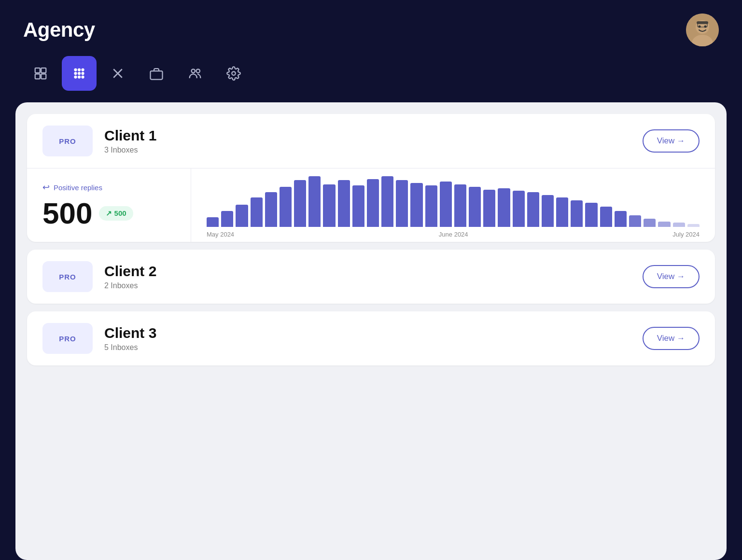 This screenshot has width=742, height=560. Describe the element at coordinates (371, 277) in the screenshot. I see `client-card-header-2: PRO Client 2 2 Inboxes View →` at that location.